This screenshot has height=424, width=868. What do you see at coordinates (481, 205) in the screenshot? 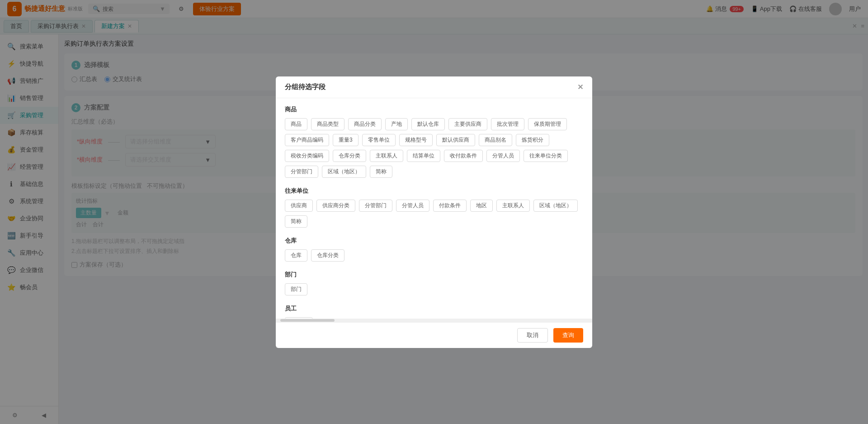
I see `tag-partner-region: 地区` at bounding box center [481, 205].